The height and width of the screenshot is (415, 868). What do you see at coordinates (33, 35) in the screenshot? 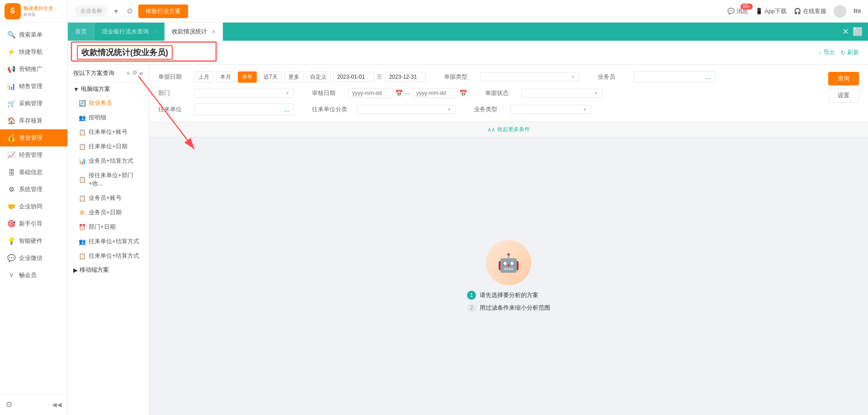
I see `sidebar-item-search: 🔍 搜索菜单` at bounding box center [33, 35].